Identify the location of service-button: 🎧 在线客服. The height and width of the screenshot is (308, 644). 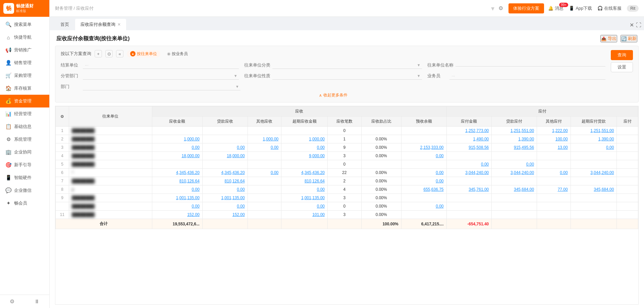
(609, 8).